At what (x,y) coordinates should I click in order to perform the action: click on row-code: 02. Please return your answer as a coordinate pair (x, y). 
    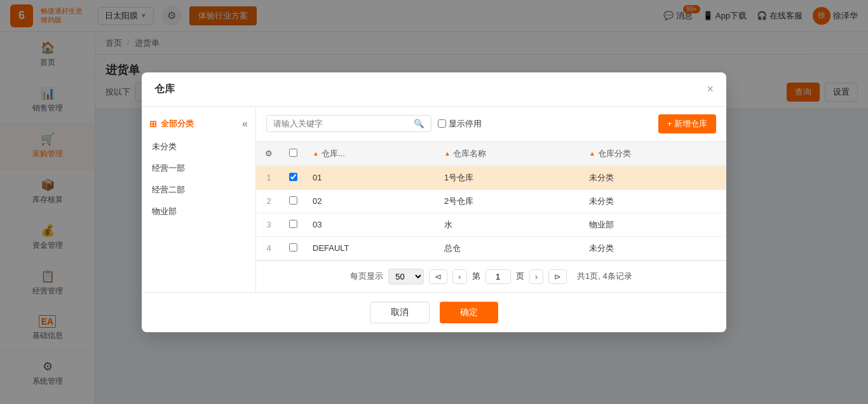
    Looking at the image, I should click on (371, 201).